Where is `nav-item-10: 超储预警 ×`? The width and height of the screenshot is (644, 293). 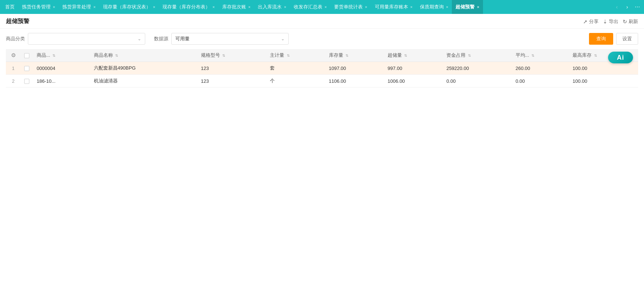
nav-item-10: 超储预警 × is located at coordinates (467, 7).